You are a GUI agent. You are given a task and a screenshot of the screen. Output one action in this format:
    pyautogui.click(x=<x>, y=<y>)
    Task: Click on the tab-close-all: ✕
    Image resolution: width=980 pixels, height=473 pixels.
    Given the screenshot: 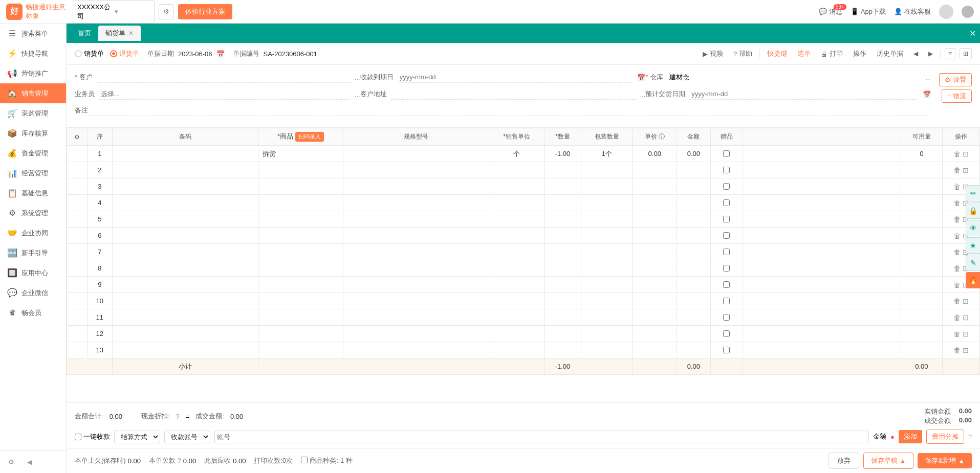 What is the action you would take?
    pyautogui.click(x=972, y=34)
    